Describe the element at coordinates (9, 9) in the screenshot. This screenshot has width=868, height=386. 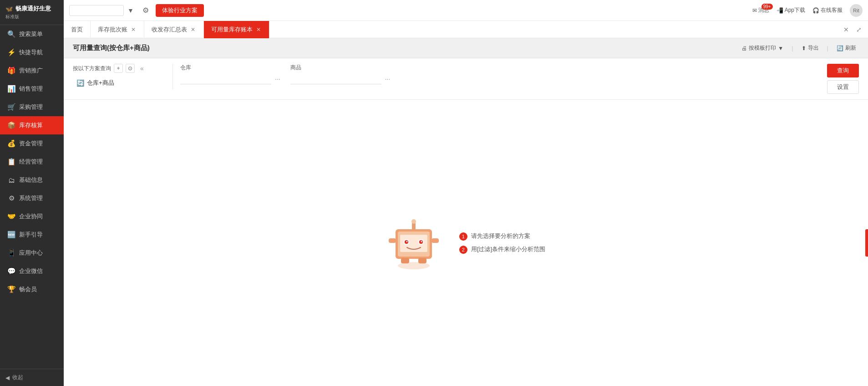
I see `brand-icon: 🦋` at that location.